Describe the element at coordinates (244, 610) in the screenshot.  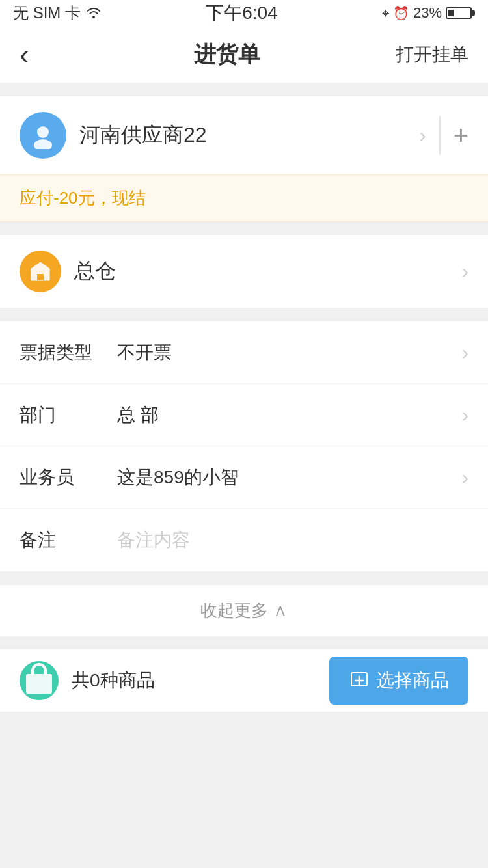
I see `collapse-row: 收起更多 ∧` at that location.